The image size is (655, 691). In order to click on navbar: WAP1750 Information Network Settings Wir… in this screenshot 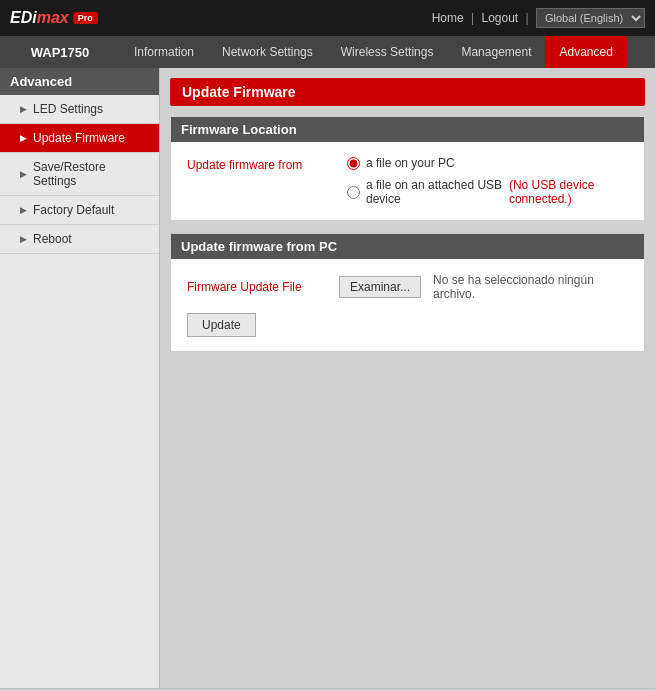, I will do `click(328, 52)`.